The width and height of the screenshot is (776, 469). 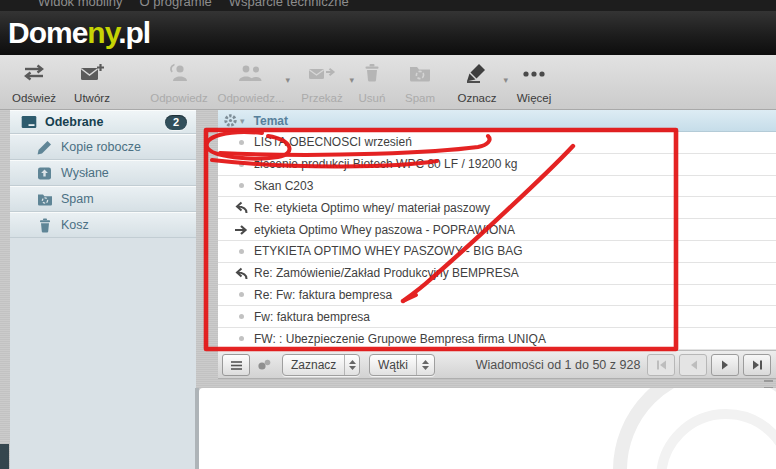 What do you see at coordinates (420, 98) in the screenshot?
I see `spam-label: Spam` at bounding box center [420, 98].